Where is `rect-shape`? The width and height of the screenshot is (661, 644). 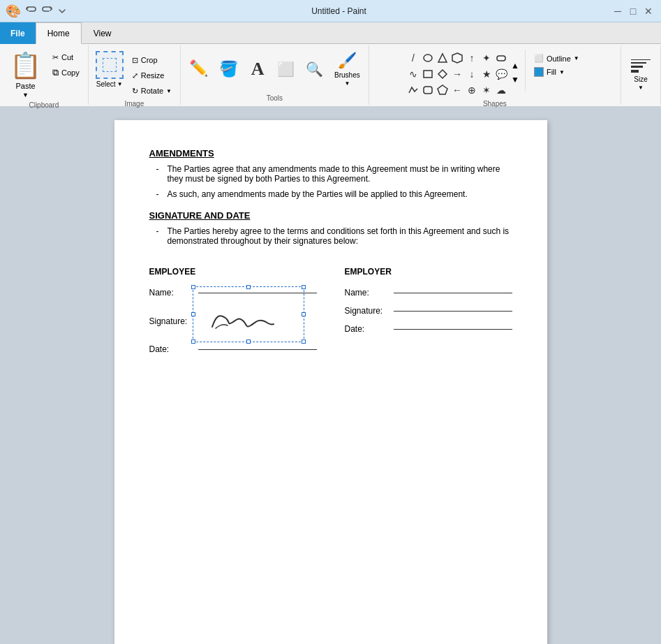
rect-shape is located at coordinates (428, 74).